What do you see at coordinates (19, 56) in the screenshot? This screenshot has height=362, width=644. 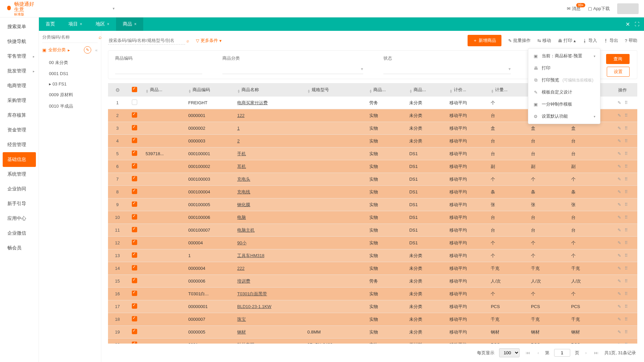 I see `sidenav-item-2: 零售管理▸` at bounding box center [19, 56].